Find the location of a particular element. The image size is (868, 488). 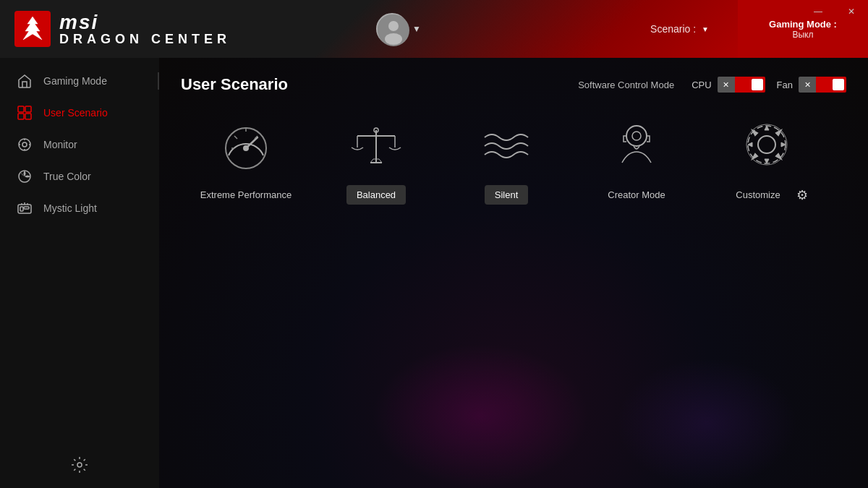

scenario-selector: Scenario : ▼ is located at coordinates (680, 29).